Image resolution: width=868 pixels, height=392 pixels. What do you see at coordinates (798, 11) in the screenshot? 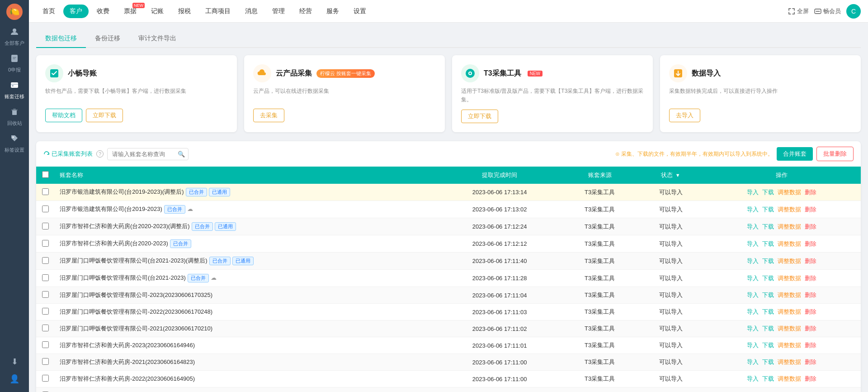
I see `fullscreen-btn: 全屏` at bounding box center [798, 11].